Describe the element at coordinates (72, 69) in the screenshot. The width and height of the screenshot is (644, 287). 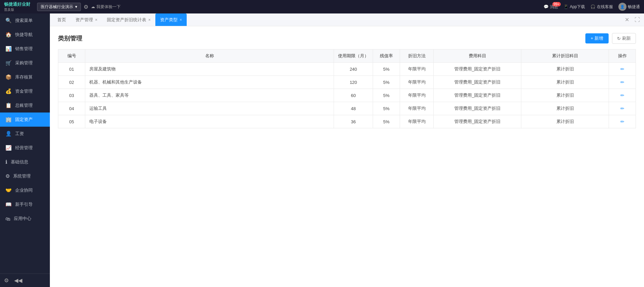
I see `cell-code: 01` at that location.